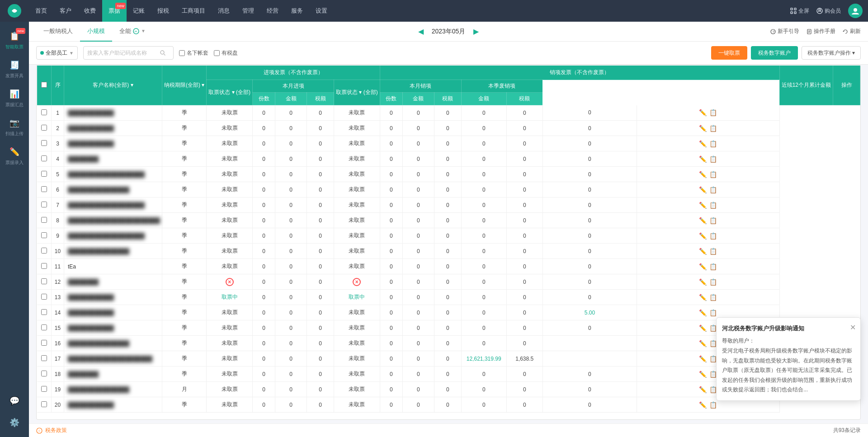  I want to click on nav-tax: 报税, so click(163, 11).